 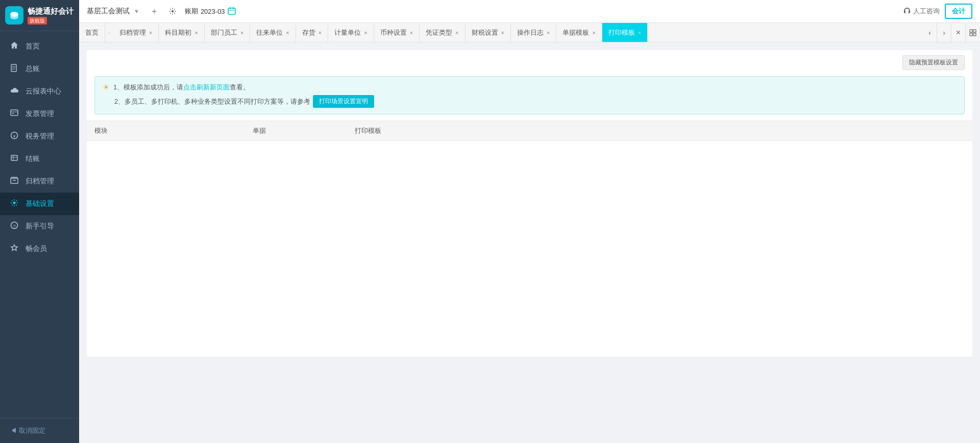 I want to click on sidebar-item-archive-label: 归档管理, so click(x=40, y=181).